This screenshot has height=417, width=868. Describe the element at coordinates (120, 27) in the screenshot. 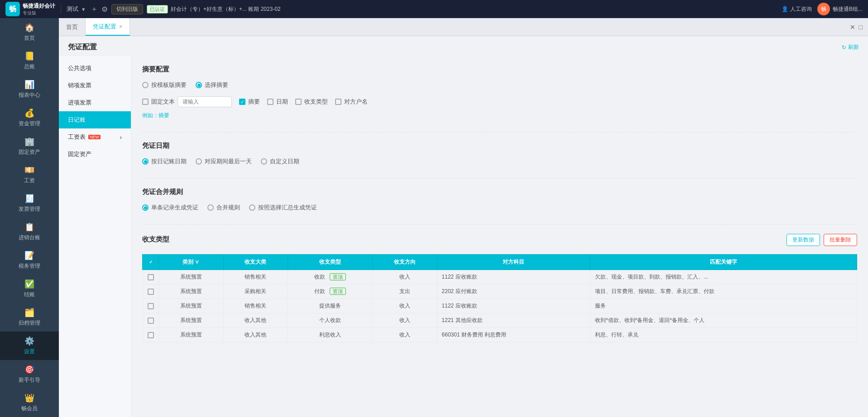

I see `tab-close-icon: ×` at that location.